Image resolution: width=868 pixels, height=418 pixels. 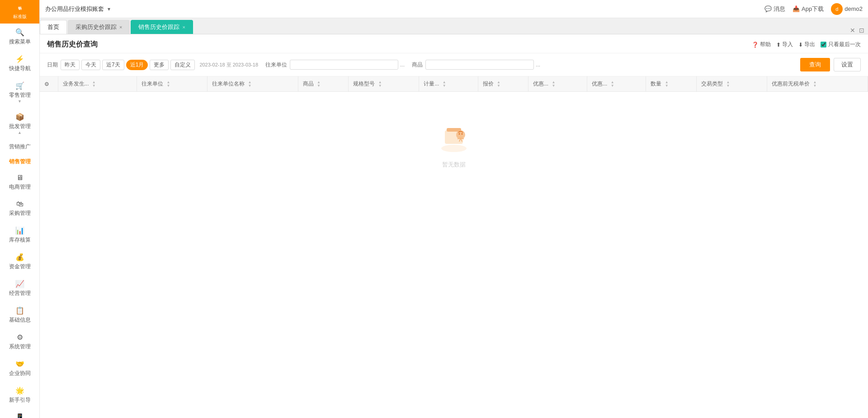 I want to click on sidebar-item-label: 资金管理, so click(x=20, y=267).